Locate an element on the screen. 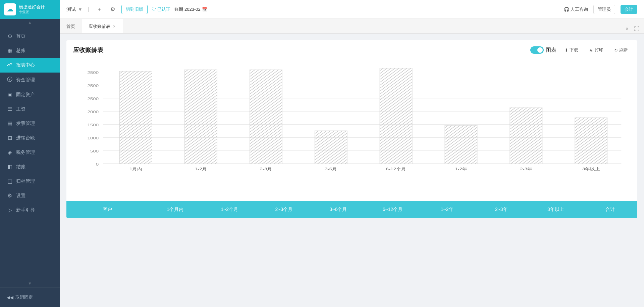 The width and height of the screenshot is (644, 307). support-label: 人工咨询 is located at coordinates (579, 9).